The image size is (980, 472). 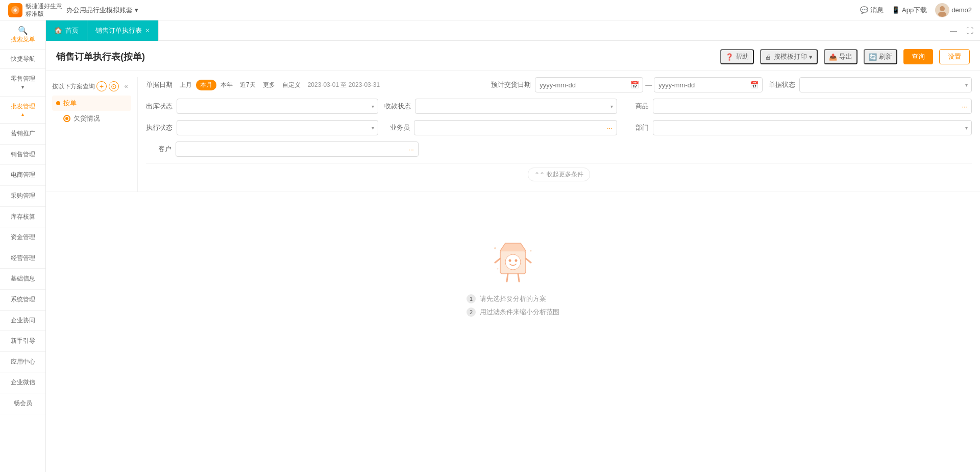 I want to click on tab-bar: 🏠 首页 销售订单执行表 ✕ — ⛶, so click(x=513, y=31).